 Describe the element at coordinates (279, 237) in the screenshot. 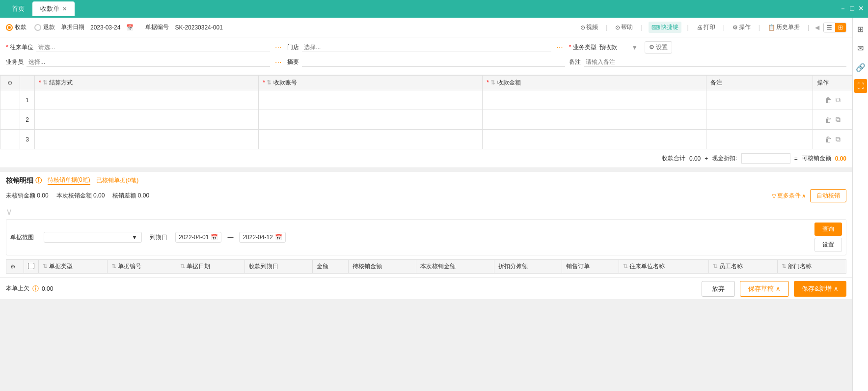

I see `calendar-to-icon: 📅` at that location.